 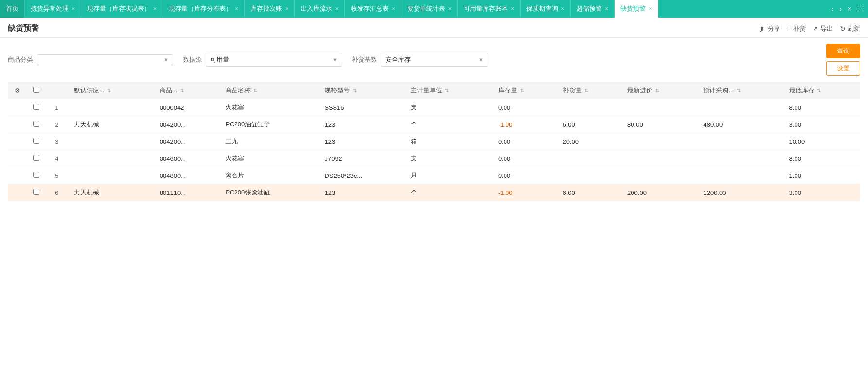 What do you see at coordinates (562, 9) in the screenshot?
I see `close-tab-expiry: ×` at bounding box center [562, 9].